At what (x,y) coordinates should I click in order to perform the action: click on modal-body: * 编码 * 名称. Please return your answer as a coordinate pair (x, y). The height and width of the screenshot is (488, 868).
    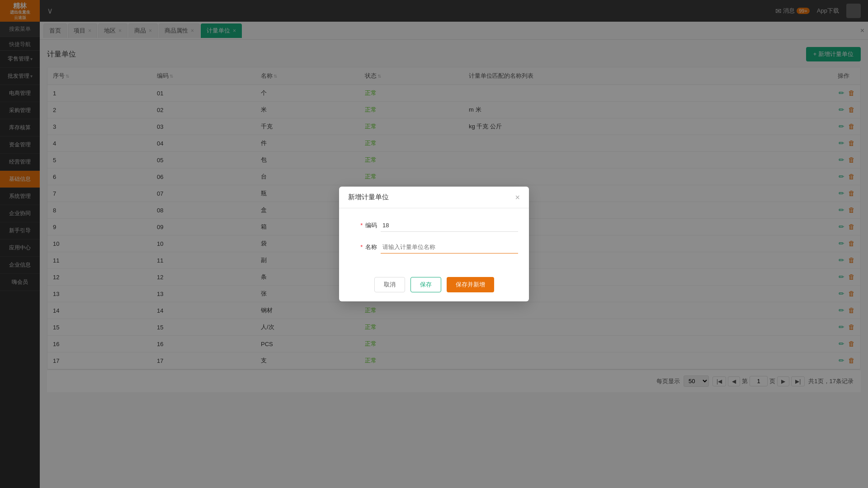
    Looking at the image, I should click on (434, 240).